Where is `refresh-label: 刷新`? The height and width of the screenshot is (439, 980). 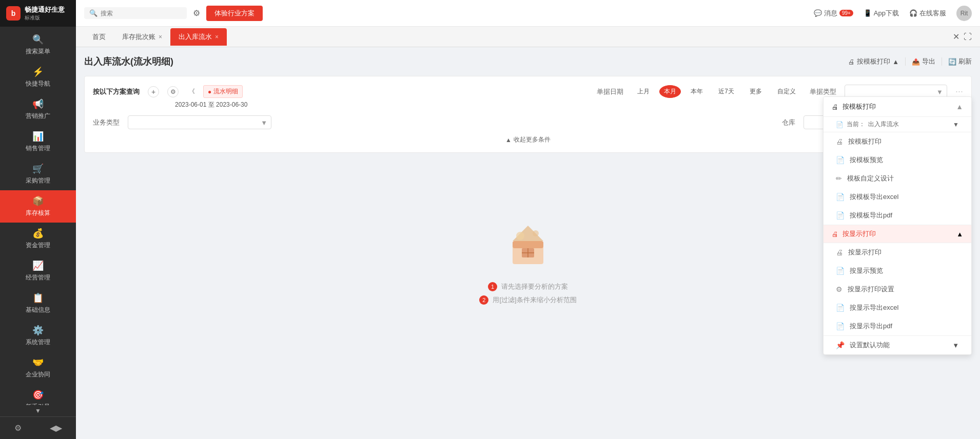 refresh-label: 刷新 is located at coordinates (965, 62).